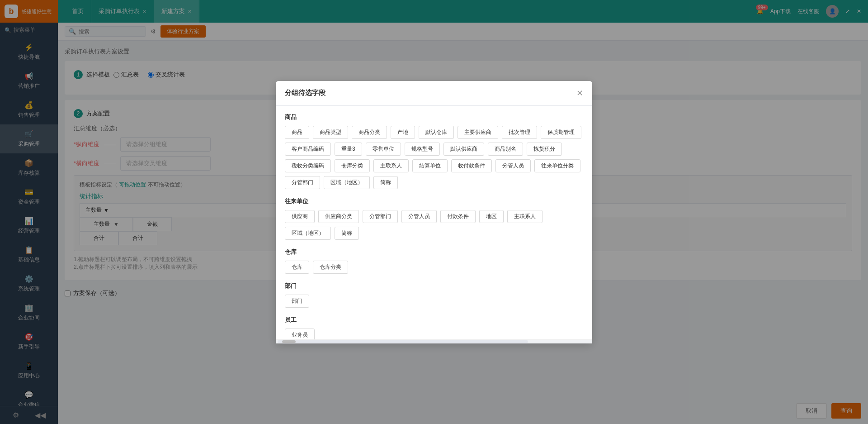 The image size is (868, 424). Describe the element at coordinates (491, 216) in the screenshot. I see `field-tag-partner-region: 地区` at that location.